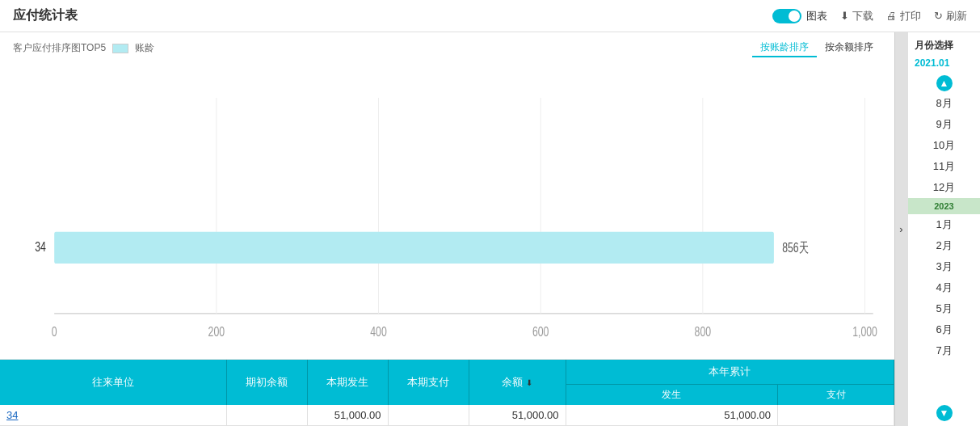 This screenshot has width=980, height=426. What do you see at coordinates (845, 16) in the screenshot?
I see `download-icon: ⬇` at bounding box center [845, 16].